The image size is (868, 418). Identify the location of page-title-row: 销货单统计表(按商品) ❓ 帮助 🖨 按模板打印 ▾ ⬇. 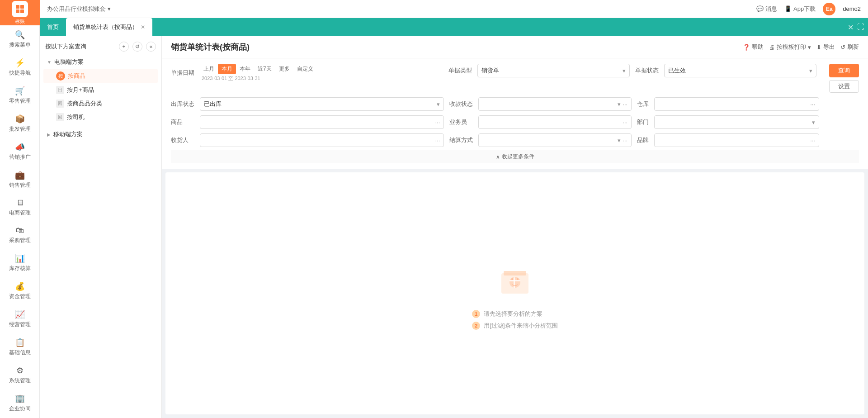
(515, 47).